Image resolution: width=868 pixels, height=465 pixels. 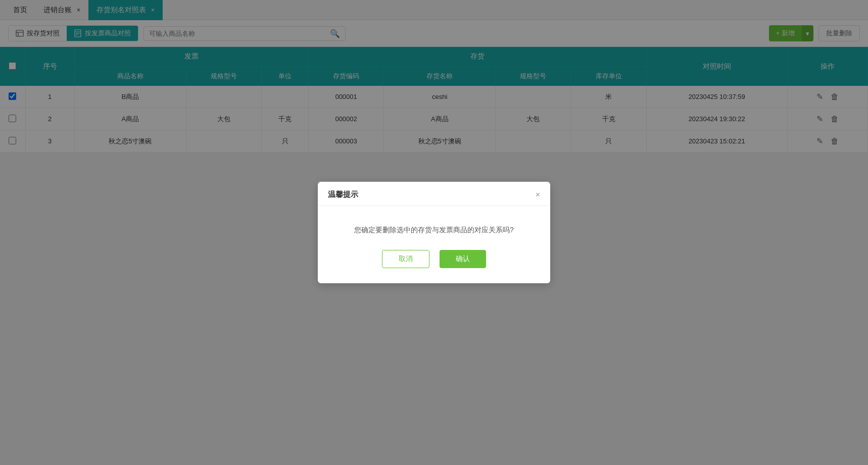 I want to click on dialog-footer: 取消 确认, so click(x=434, y=267).